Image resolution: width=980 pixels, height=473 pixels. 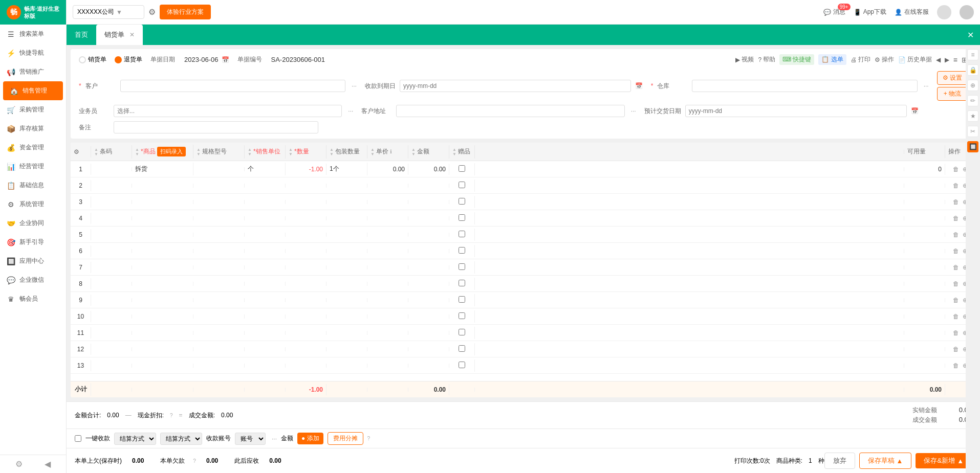 What do you see at coordinates (973, 101) in the screenshot?
I see `rp-icon-4: ✏` at bounding box center [973, 101].